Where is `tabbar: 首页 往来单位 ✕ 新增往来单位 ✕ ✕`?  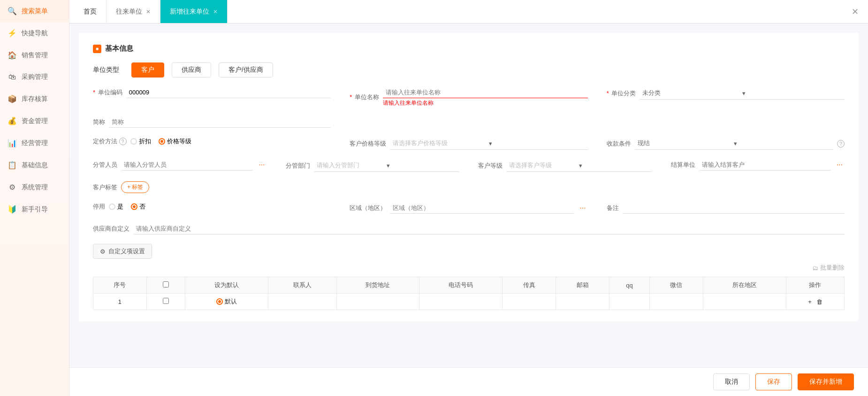
tabbar: 首页 往来单位 ✕ 新增往来单位 ✕ ✕ is located at coordinates (469, 12).